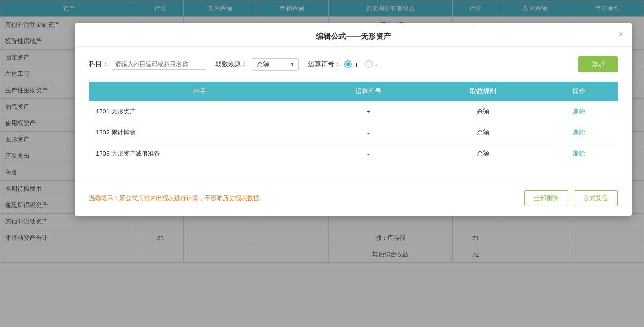 This screenshot has height=327, width=644. Describe the element at coordinates (324, 64) in the screenshot. I see `operator-label: 运算符号：` at that location.